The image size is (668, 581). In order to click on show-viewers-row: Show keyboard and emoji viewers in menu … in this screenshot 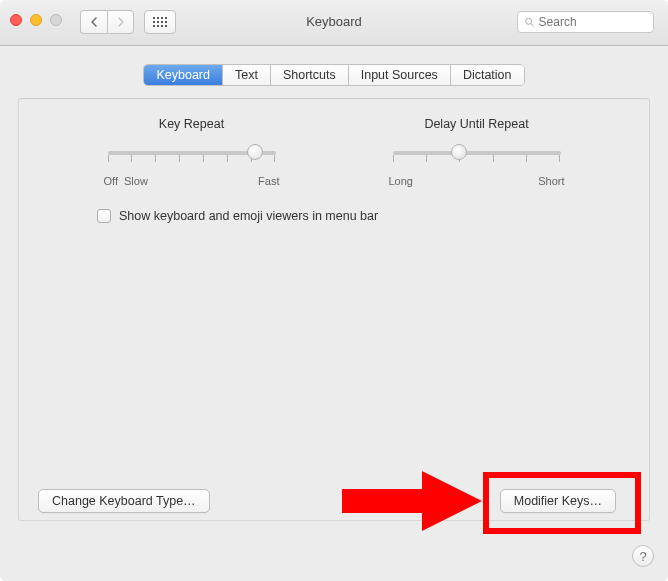, I will do `click(373, 216)`.